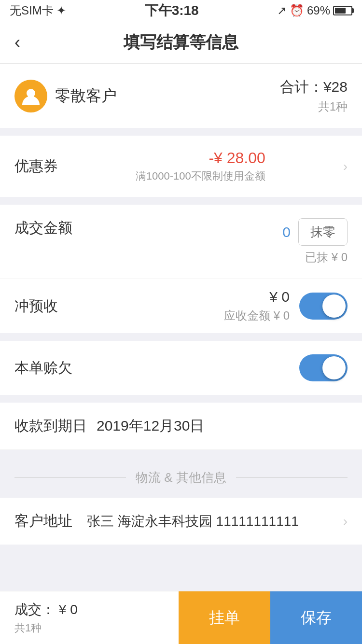  I want to click on avatar, so click(31, 96).